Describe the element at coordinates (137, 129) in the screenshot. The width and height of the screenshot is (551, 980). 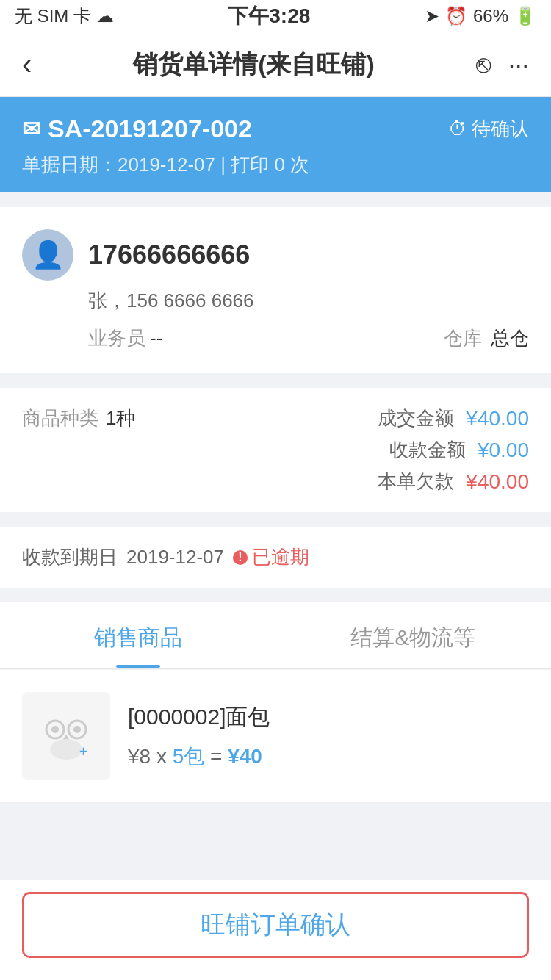
I see `order-id: ✉ SA-20191207-002` at that location.